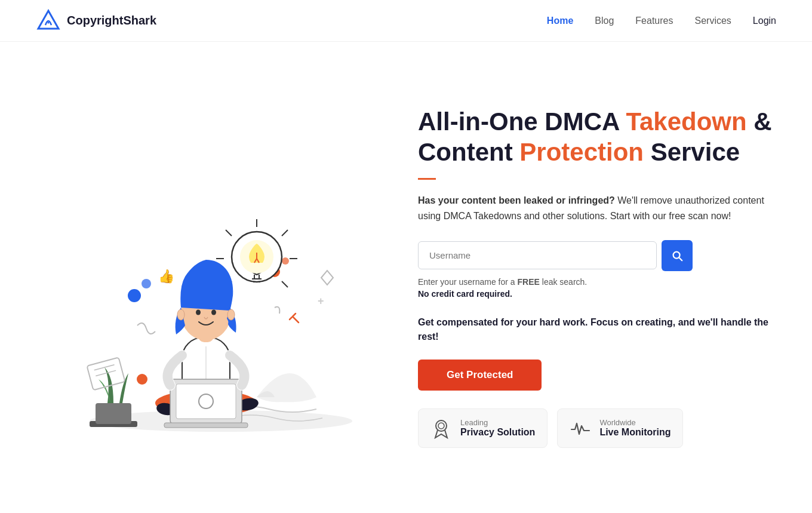 The width and height of the screenshot is (812, 513). I want to click on badge-privacy-main: Privacy Solution, so click(498, 432).